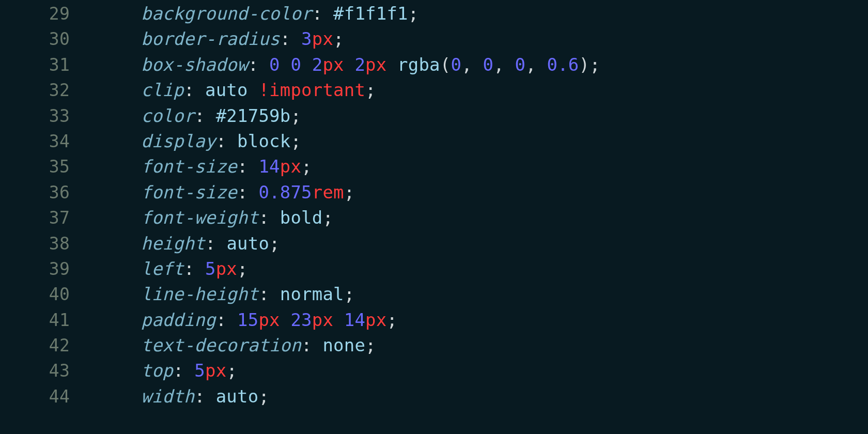 The height and width of the screenshot is (434, 868). I want to click on code-content: text-decoration: none;, so click(234, 345).